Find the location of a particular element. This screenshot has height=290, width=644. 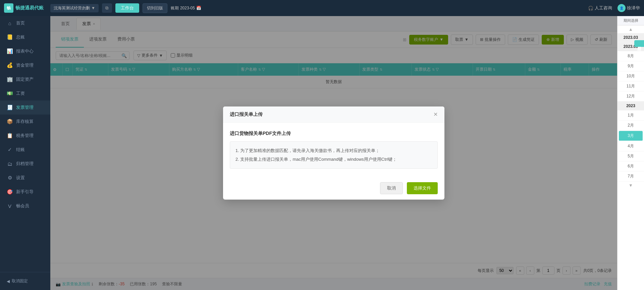

sidebar-item-member: V 畅会员 is located at coordinates (25, 206).